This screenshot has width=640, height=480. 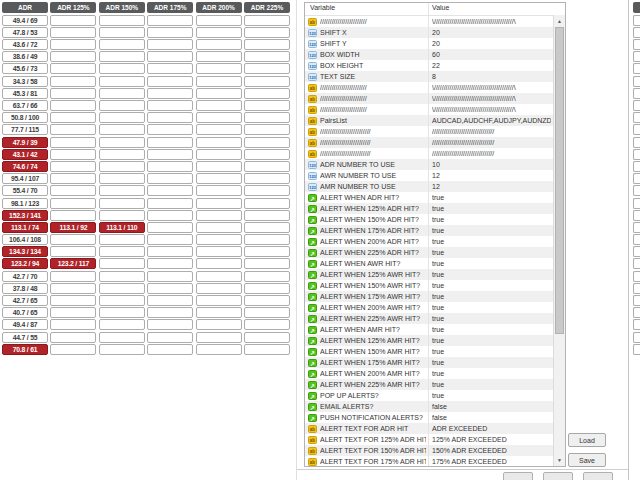 I want to click on input-row: ↗ALERT WHEN 150% AWR HIT?true, so click(x=429, y=286).